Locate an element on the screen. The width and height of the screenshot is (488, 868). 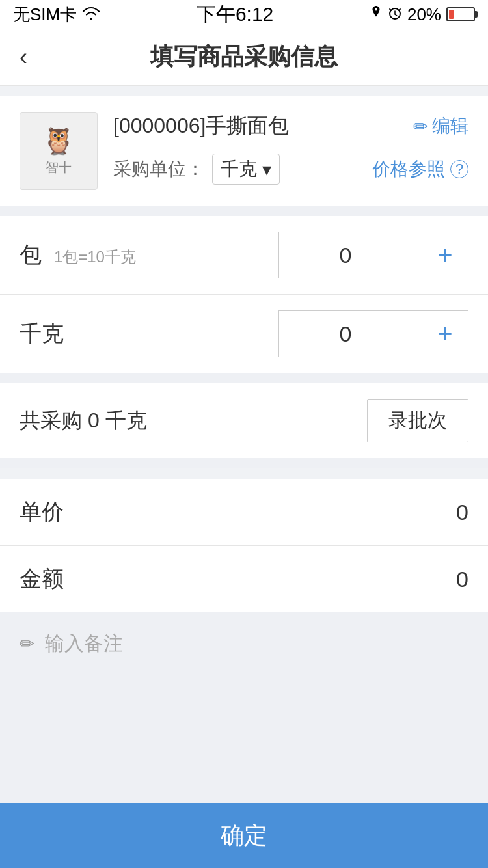
wifi-icon is located at coordinates (91, 14).